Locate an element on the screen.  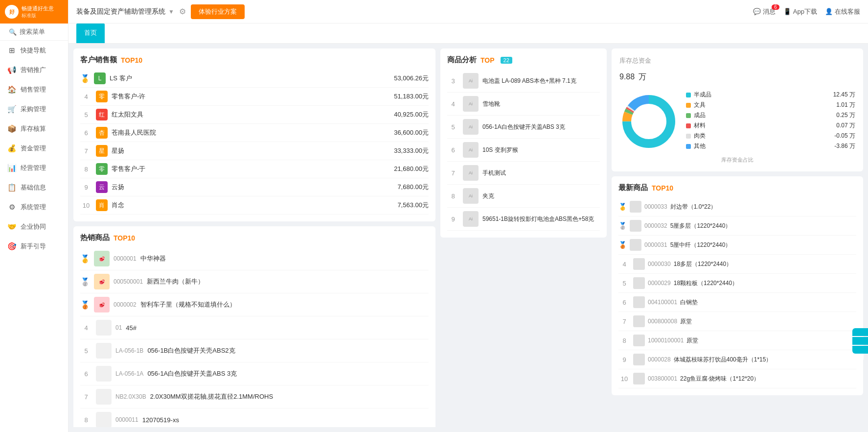
sidebar-item-marketing: 📢 营销推广 is located at coordinates (34, 70).